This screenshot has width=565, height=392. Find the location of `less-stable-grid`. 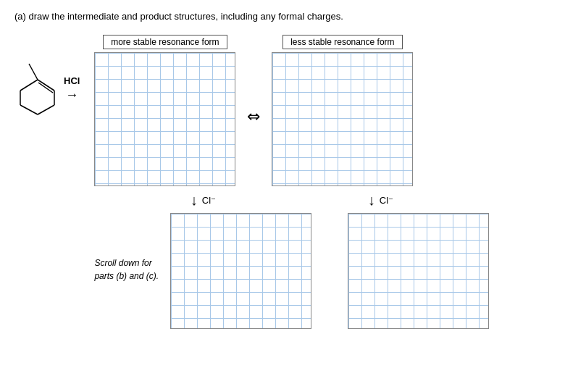

less-stable-grid is located at coordinates (342, 119).